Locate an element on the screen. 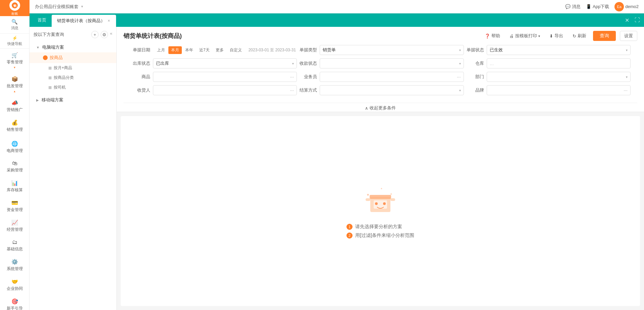 This screenshot has width=644, height=310. sidebar-item-operations: 📈 经营管理 is located at coordinates (15, 226).